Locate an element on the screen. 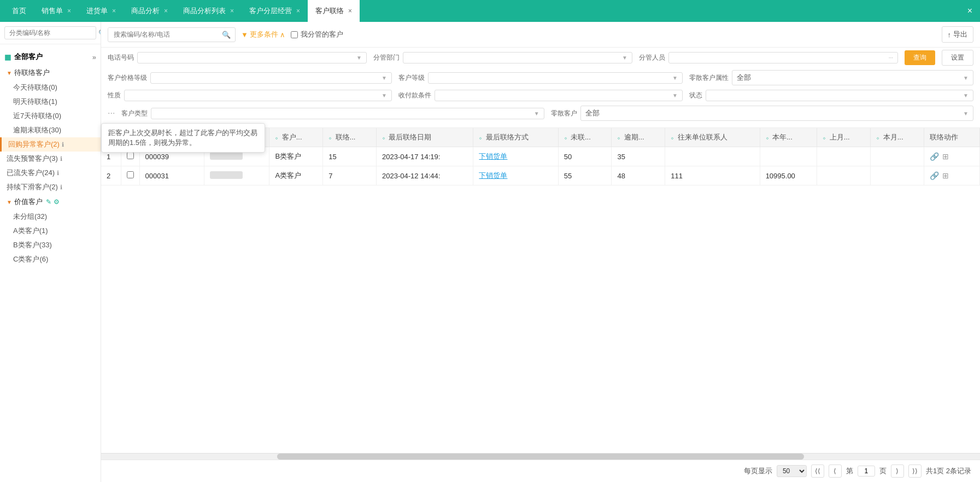 This screenshot has width=980, height=482. row1-lcm: 下销货单 is located at coordinates (516, 156).